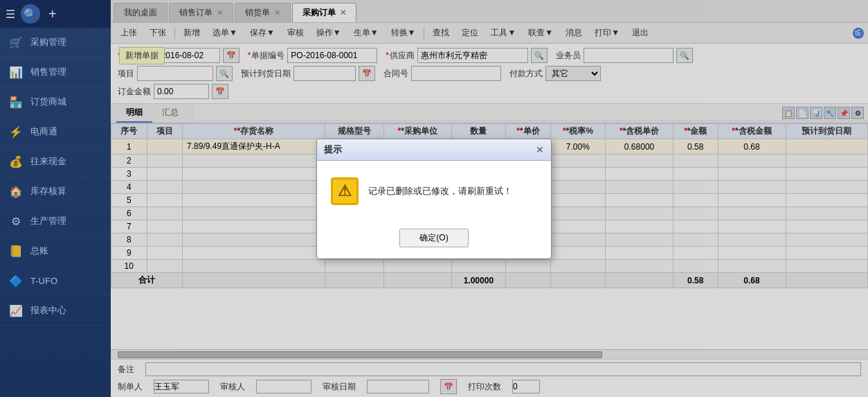  Describe the element at coordinates (345, 191) in the screenshot. I see `warning-icon: ⚠` at that location.